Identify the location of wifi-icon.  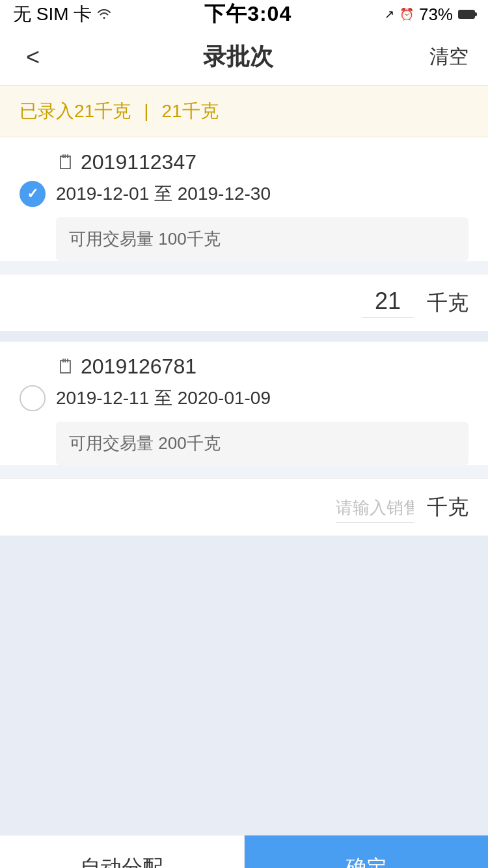
(104, 14).